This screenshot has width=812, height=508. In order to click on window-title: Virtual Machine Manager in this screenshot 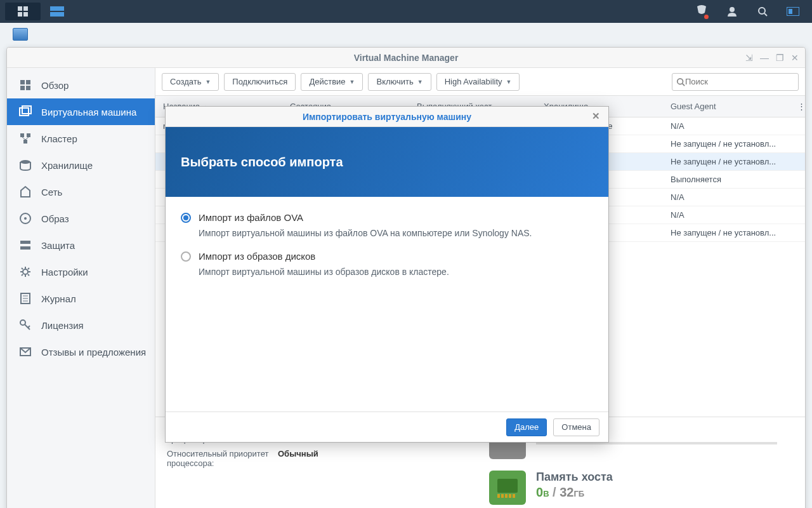, I will do `click(406, 58)`.